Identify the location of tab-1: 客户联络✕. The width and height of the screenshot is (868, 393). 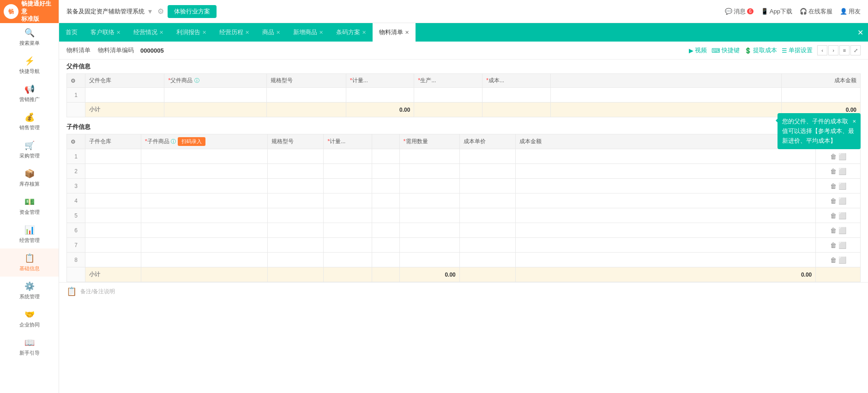
(105, 32).